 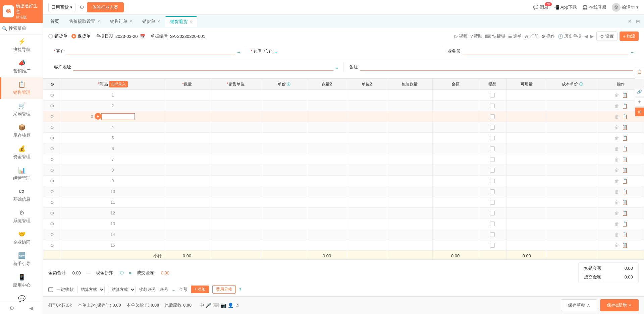 What do you see at coordinates (55, 21) in the screenshot?
I see `tab-home: 首页` at bounding box center [55, 21].